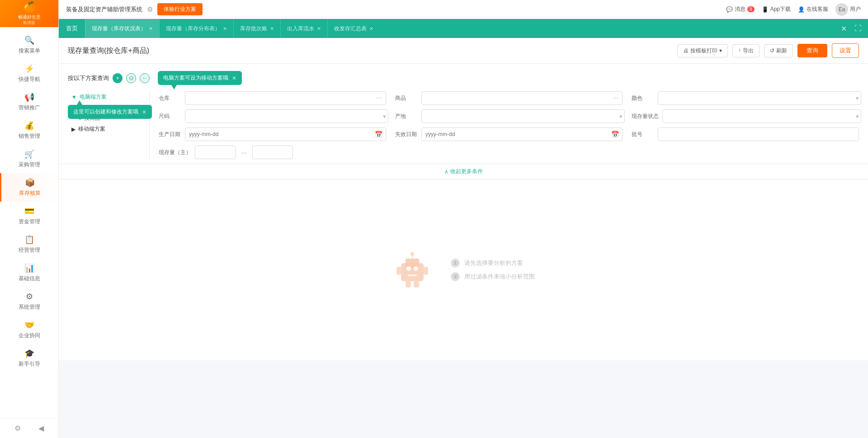 This screenshot has height=438, width=868. What do you see at coordinates (272, 152) in the screenshot?
I see `filter-row-inventory-main: 现存量（主） —` at bounding box center [272, 152].